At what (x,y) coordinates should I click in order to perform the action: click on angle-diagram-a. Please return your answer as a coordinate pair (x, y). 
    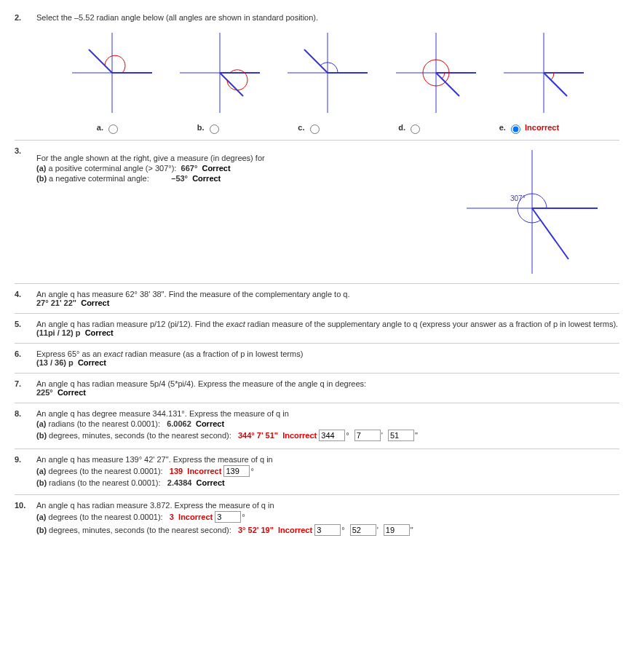
    Looking at the image, I should click on (112, 73).